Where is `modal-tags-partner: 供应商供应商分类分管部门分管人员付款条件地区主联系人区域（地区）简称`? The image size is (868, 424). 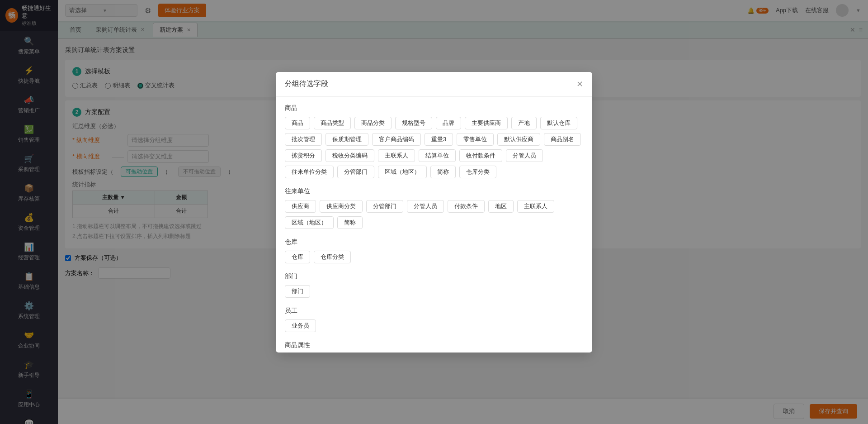 modal-tags-partner: 供应商供应商分类分管部门分管人员付款条件地区主联系人区域（地区）简称 is located at coordinates (434, 214).